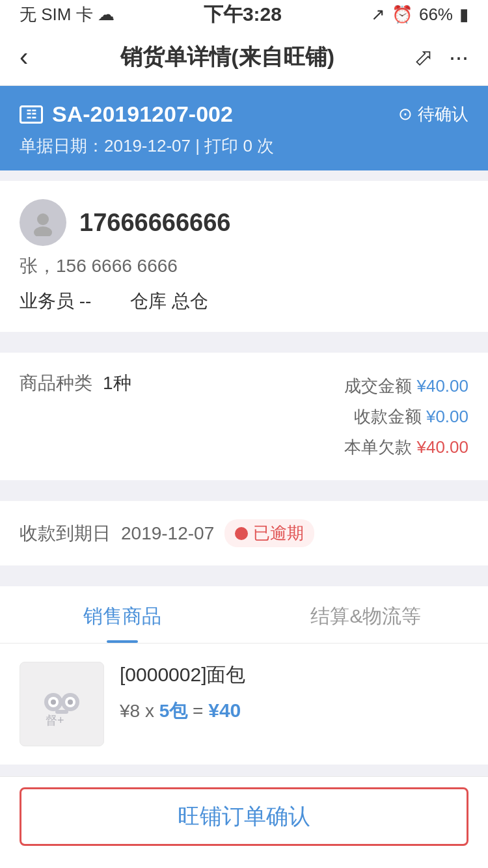 The height and width of the screenshot is (868, 488). Describe the element at coordinates (448, 416) in the screenshot. I see `received-amount: ¥0.00` at that location.